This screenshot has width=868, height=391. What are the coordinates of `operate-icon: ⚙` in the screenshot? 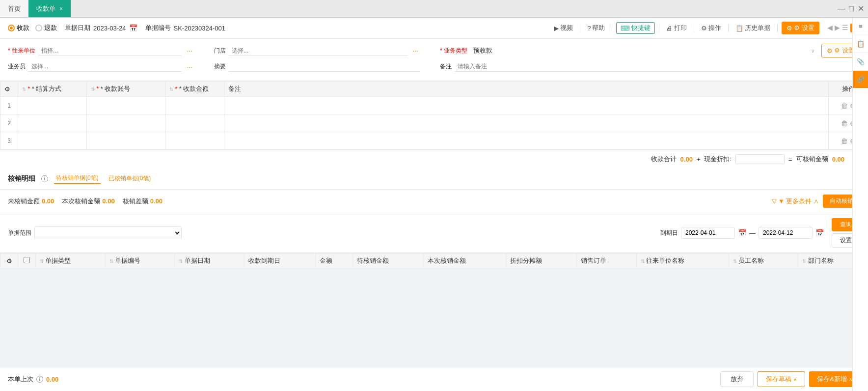 It's located at (704, 28).